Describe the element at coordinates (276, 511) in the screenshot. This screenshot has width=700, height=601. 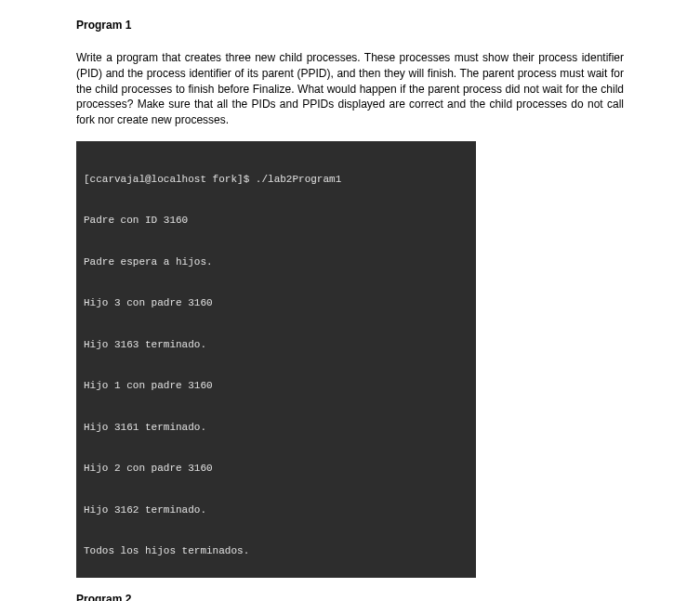
I see `terminal-line: Hijo 3162 terminado.` at that location.